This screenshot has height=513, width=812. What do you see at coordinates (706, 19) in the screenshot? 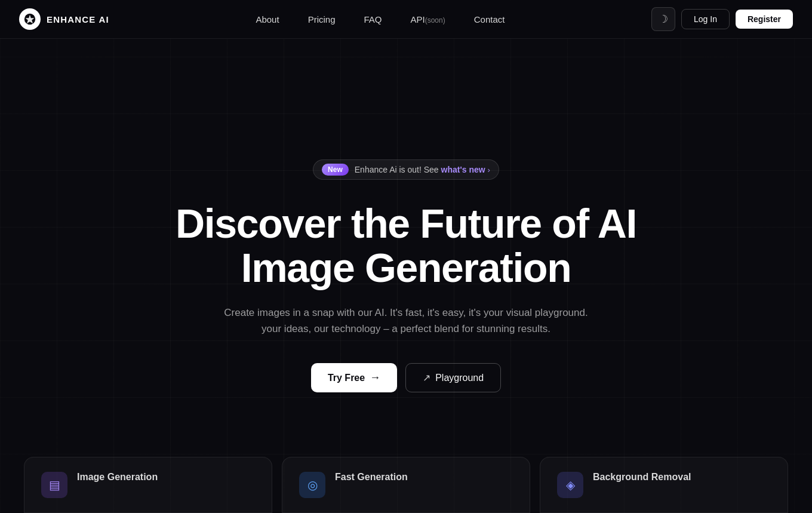
I see `login-button: Log In` at bounding box center [706, 19].